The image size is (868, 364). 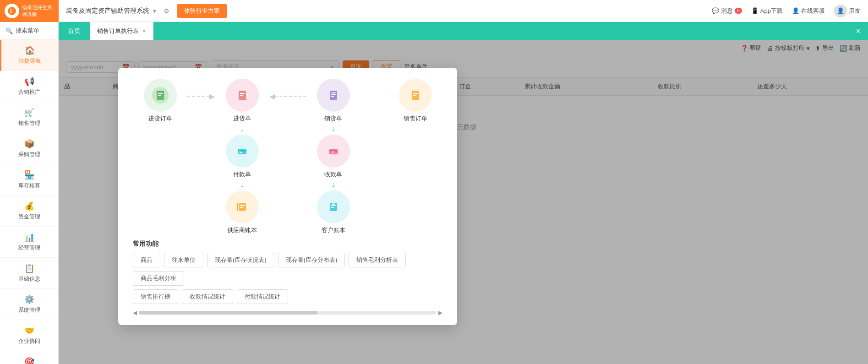 What do you see at coordinates (135, 313) in the screenshot?
I see `scroll-left-arrow: ◀` at bounding box center [135, 313].